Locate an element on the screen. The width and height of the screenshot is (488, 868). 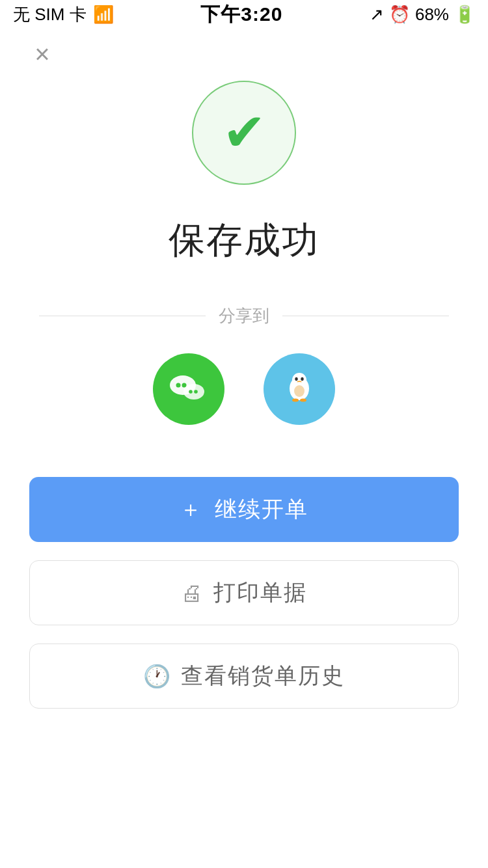
qq-icon is located at coordinates (299, 389).